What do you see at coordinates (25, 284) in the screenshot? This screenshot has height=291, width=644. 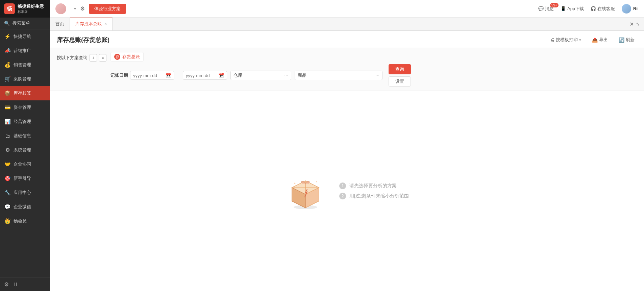 I see `sidebar-footer: ⚙ ⏸` at bounding box center [25, 284].